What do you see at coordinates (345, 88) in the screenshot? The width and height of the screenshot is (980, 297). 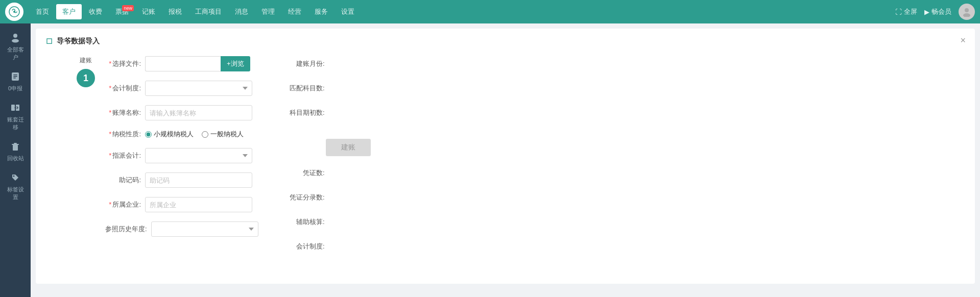 I see `match-subjects-row: 匹配科目数:` at bounding box center [345, 88].